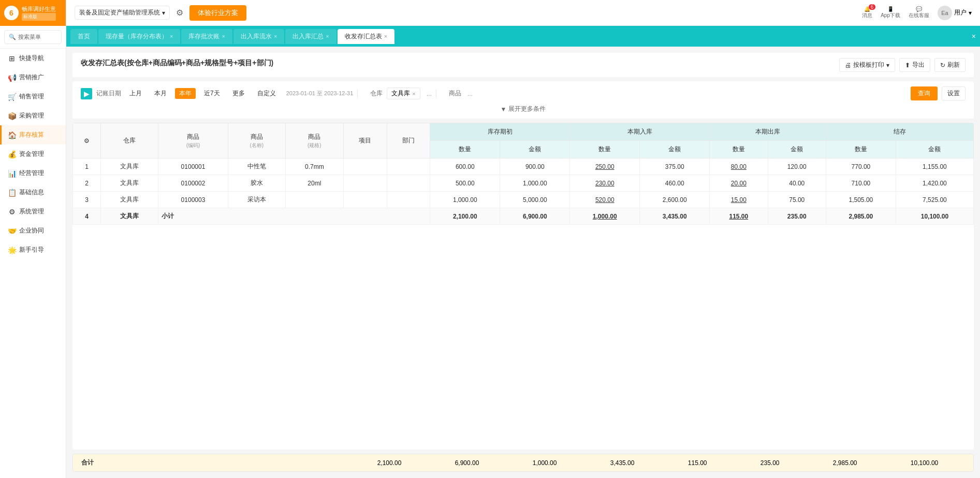 The image size is (980, 478). Describe the element at coordinates (160, 93) in the screenshot. I see `filter-date-this-month: 本月` at that location.